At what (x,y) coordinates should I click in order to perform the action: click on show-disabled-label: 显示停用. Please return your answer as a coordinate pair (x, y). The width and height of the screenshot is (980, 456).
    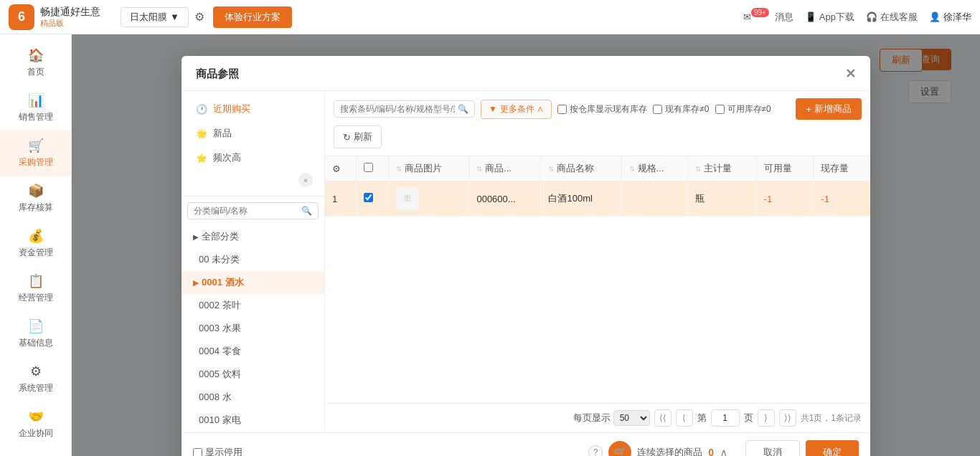
    Looking at the image, I should click on (224, 451).